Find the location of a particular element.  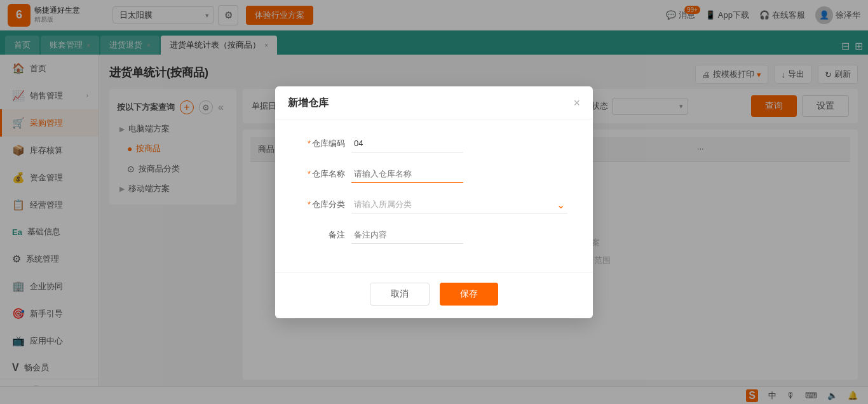

cancel-button: 取消 is located at coordinates (400, 294).